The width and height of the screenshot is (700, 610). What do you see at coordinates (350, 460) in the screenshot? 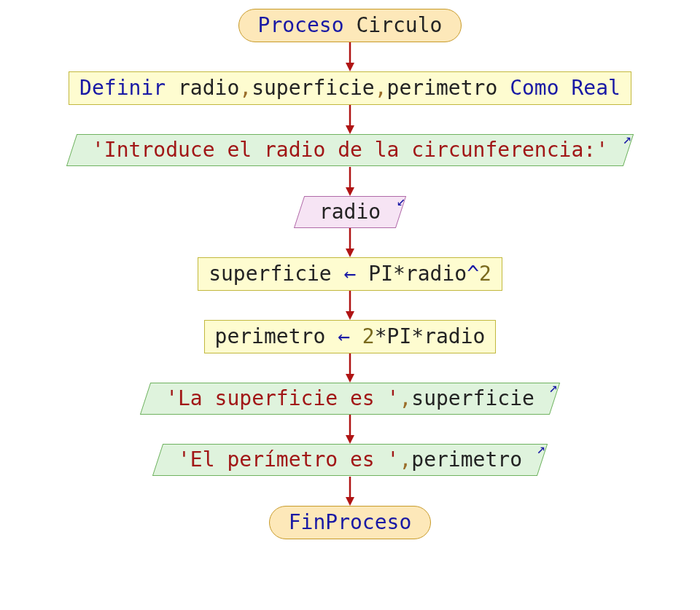
I see `io-output-perimetro: ↗ 'El perímetro es ',perimetro` at bounding box center [350, 460].